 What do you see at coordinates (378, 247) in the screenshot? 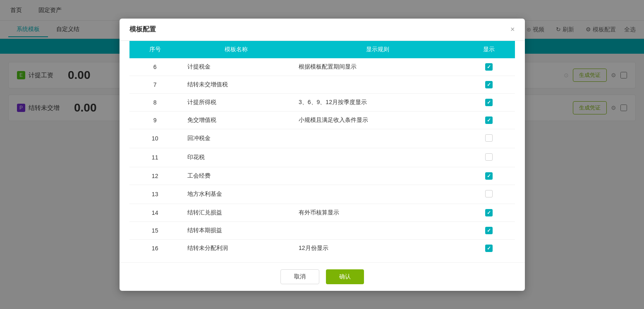
I see `cell-rule-10: 12月份显示` at bounding box center [378, 247].